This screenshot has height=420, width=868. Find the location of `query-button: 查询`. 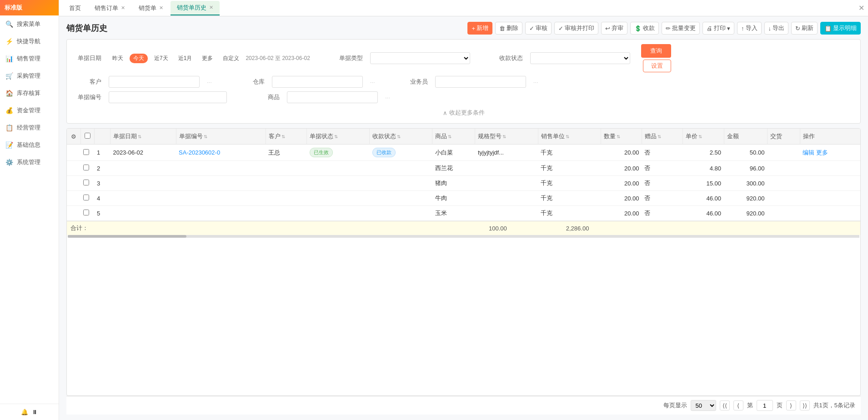

query-button: 查询 is located at coordinates (656, 51).